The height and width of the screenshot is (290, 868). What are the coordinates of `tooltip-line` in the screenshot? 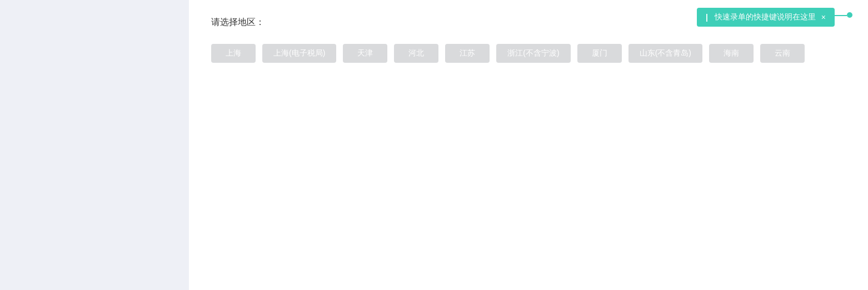 It's located at (840, 16).